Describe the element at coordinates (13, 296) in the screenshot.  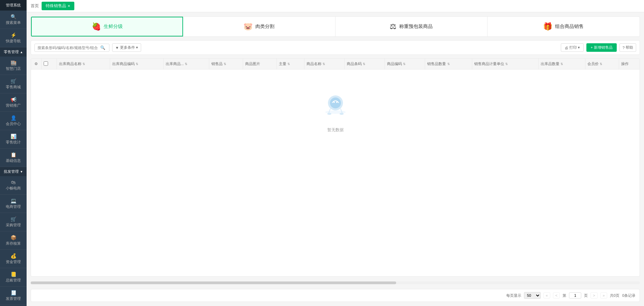
I see `sidebar-item-invoice: 🧾 发票管理` at that location.